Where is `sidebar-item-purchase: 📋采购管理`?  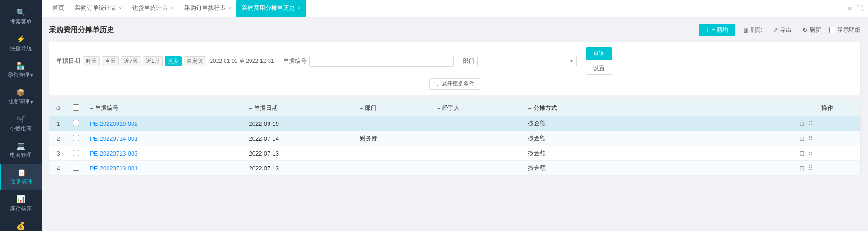 sidebar-item-purchase: 📋采购管理 is located at coordinates (21, 177).